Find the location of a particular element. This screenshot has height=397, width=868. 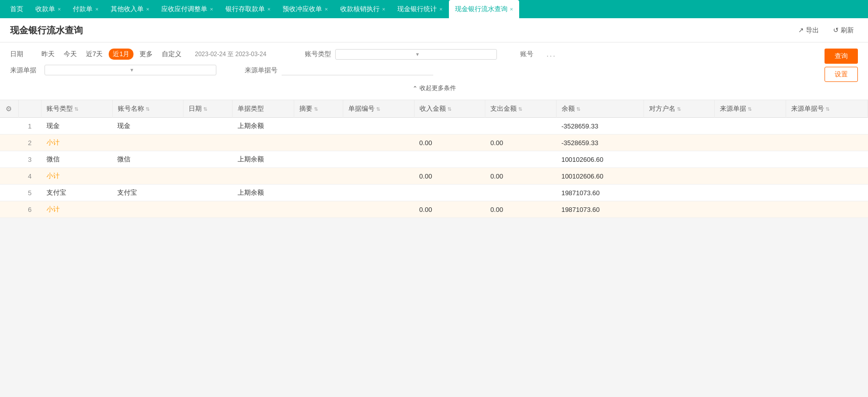

nav-tab-yingshouzhengtiao: 应收应付调整单 × is located at coordinates (187, 9).